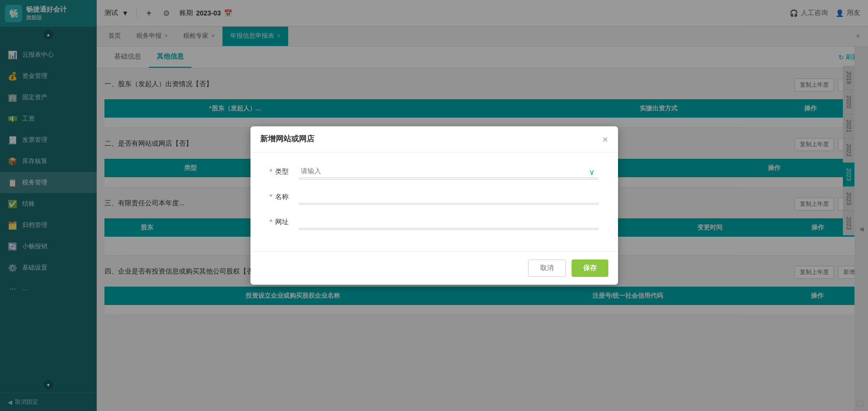  What do you see at coordinates (434, 197) in the screenshot?
I see `form-row-name: * 名称` at bounding box center [434, 197].